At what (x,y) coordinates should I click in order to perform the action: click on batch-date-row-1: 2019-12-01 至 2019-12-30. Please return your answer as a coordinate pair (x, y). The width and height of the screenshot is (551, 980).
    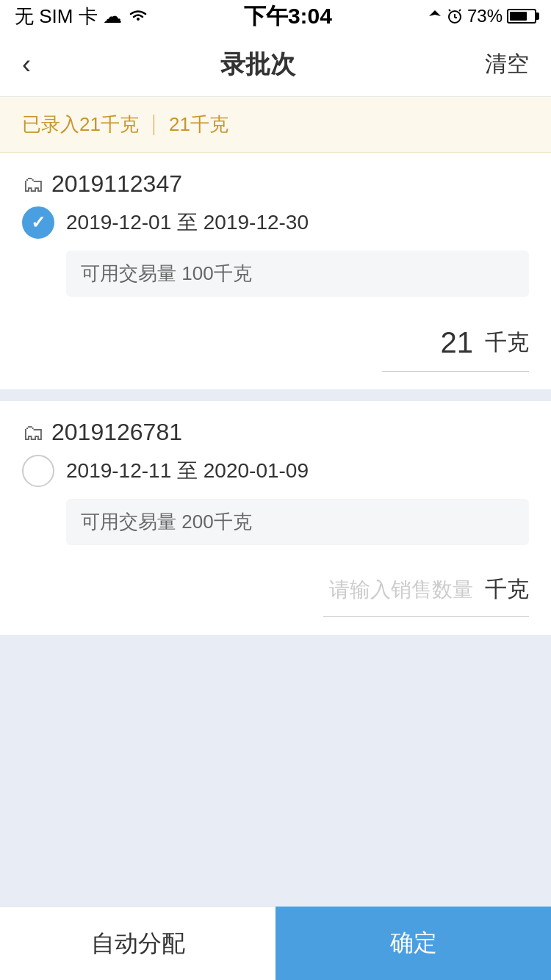
    Looking at the image, I should click on (276, 223).